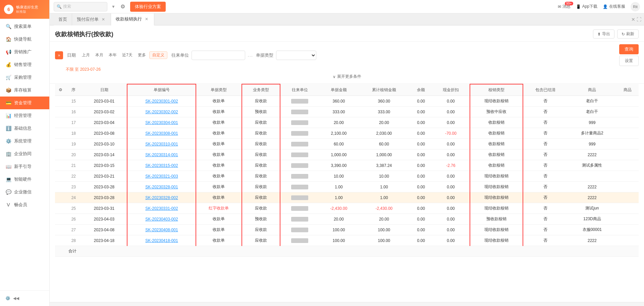  What do you see at coordinates (451, 166) in the screenshot?
I see `row-discount: -2.76` at bounding box center [451, 166].